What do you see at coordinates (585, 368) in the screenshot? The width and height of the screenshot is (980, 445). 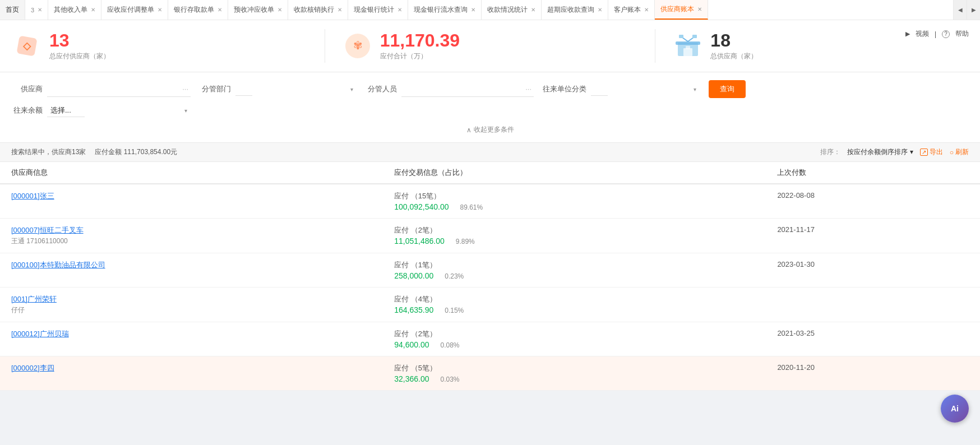 I see `payable-count: 应付 （5笔）` at bounding box center [585, 368].